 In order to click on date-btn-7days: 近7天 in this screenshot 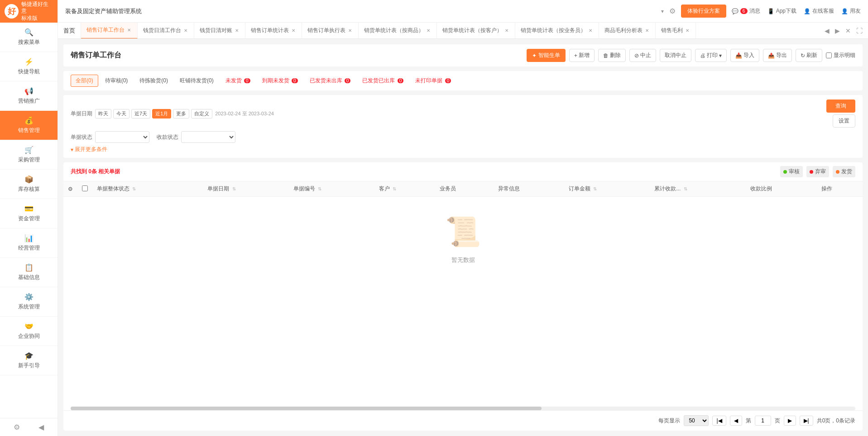, I will do `click(141, 114)`.